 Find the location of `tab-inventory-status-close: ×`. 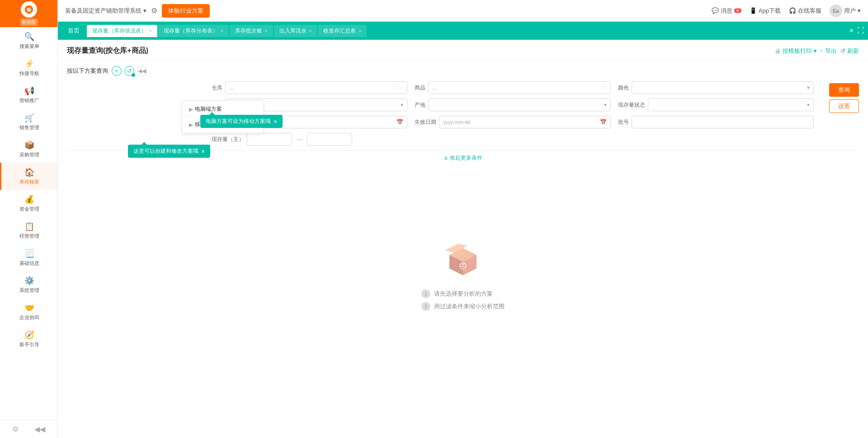

tab-inventory-status-close: × is located at coordinates (151, 31).